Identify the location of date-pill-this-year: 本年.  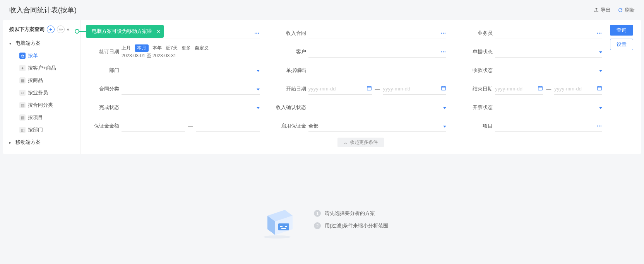
(157, 48).